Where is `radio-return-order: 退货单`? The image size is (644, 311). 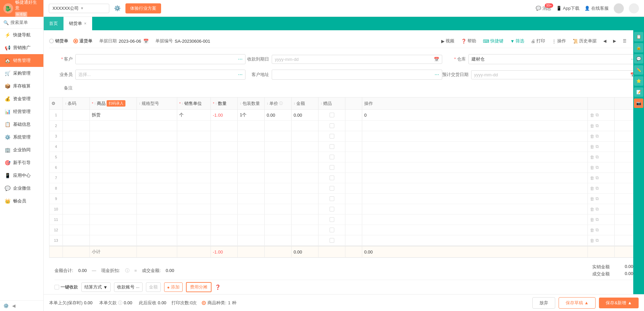
radio-return-order: 退货单 is located at coordinates (83, 41).